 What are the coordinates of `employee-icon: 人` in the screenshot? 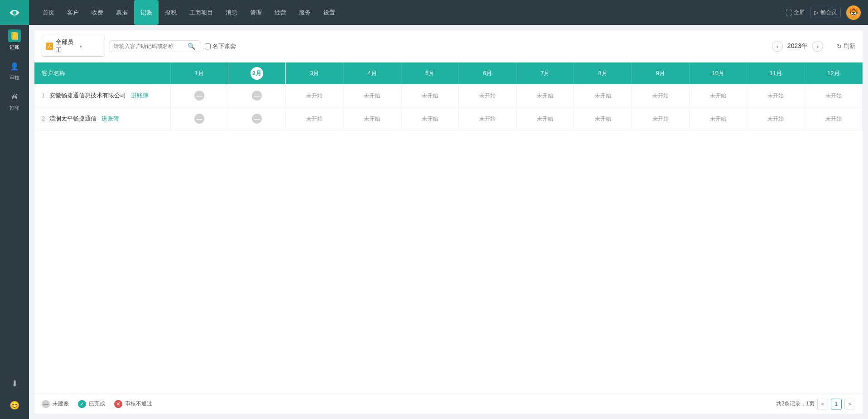 It's located at (49, 46).